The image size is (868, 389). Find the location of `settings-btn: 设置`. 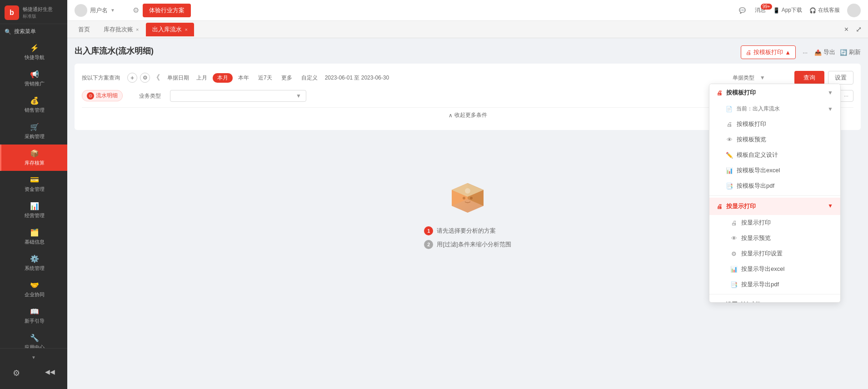

settings-btn: 设置 is located at coordinates (841, 78).